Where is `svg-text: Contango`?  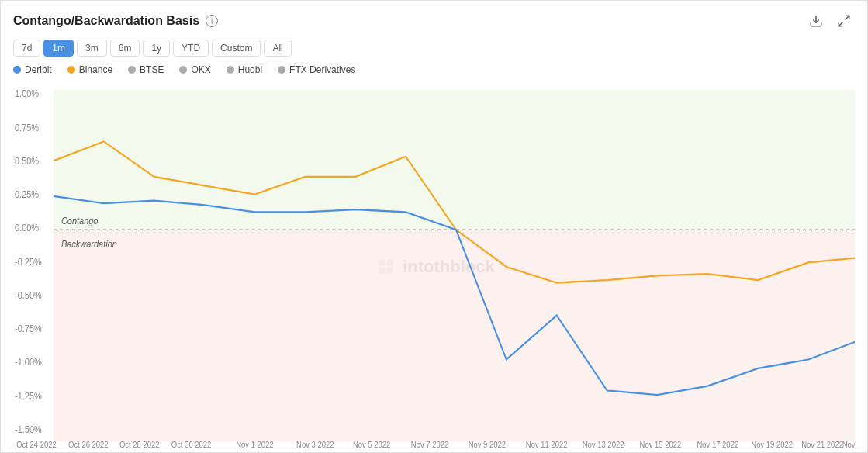
svg-text: Contango is located at coordinates (80, 221).